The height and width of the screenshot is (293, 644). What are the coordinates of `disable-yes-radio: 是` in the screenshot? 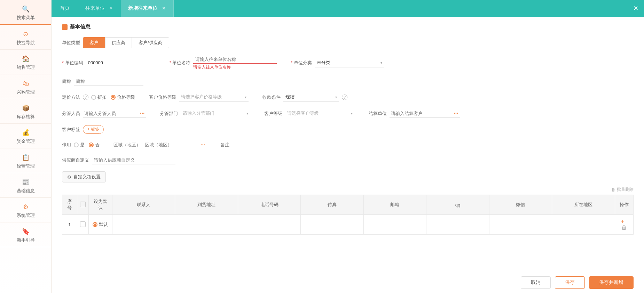 It's located at (79, 145).